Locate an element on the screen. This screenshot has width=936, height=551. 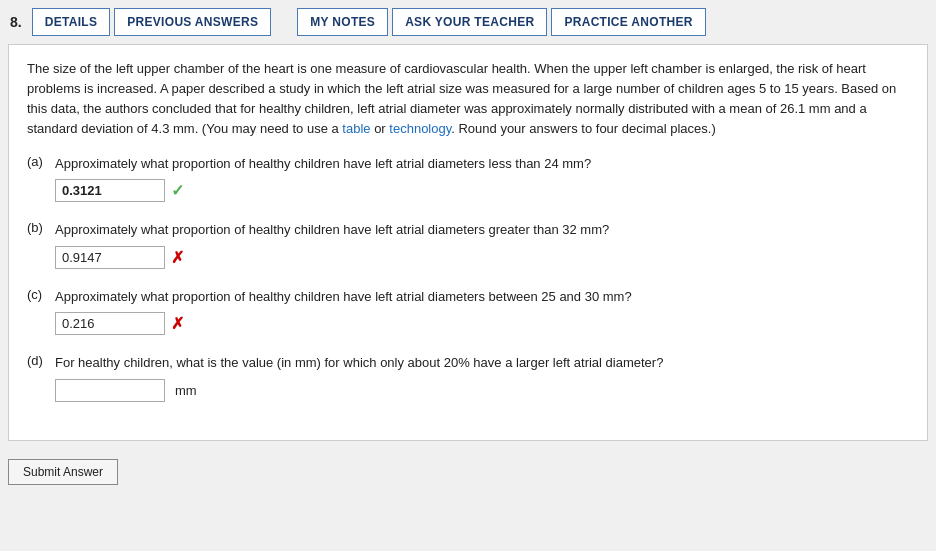
q-text-c: Approximately what proportion of healthy… is located at coordinates (344, 297).